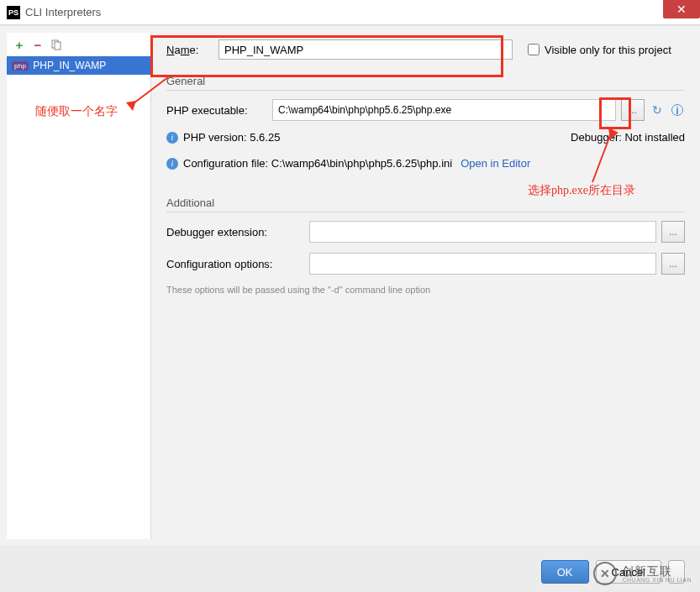 The height and width of the screenshot is (592, 700). I want to click on close-button: ✕, so click(682, 9).